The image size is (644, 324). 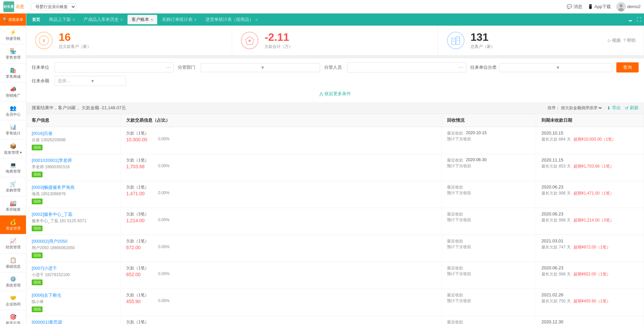 What do you see at coordinates (13, 225) in the screenshot?
I see `sidebar-item-finance: 💰 资金管理` at bounding box center [13, 225].